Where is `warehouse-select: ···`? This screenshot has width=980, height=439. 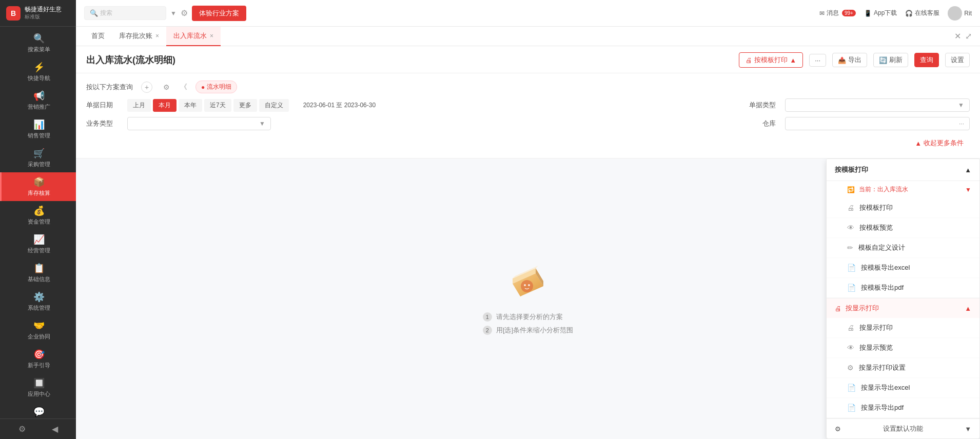 warehouse-select: ··· is located at coordinates (877, 124).